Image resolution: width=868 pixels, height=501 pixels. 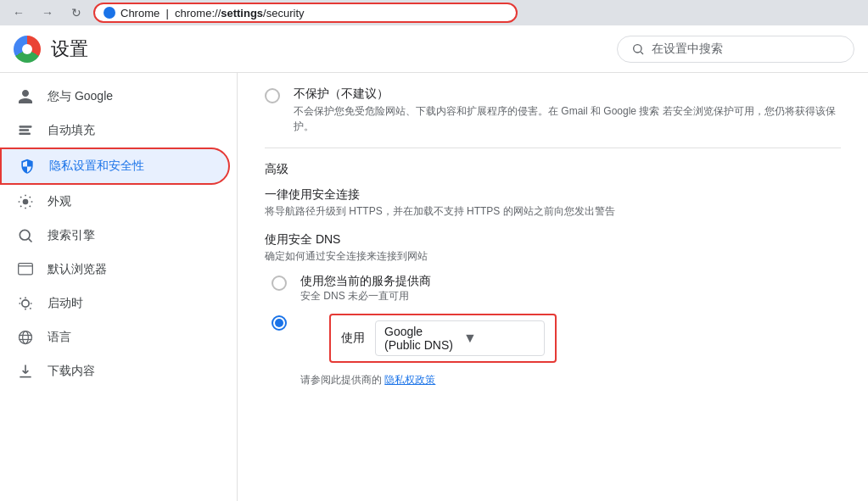 I want to click on forward-button: →, so click(x=48, y=13).